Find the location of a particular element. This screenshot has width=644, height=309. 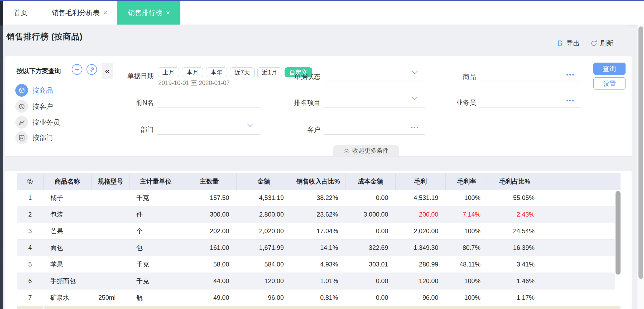

table-cell: 58.00 is located at coordinates (209, 264).